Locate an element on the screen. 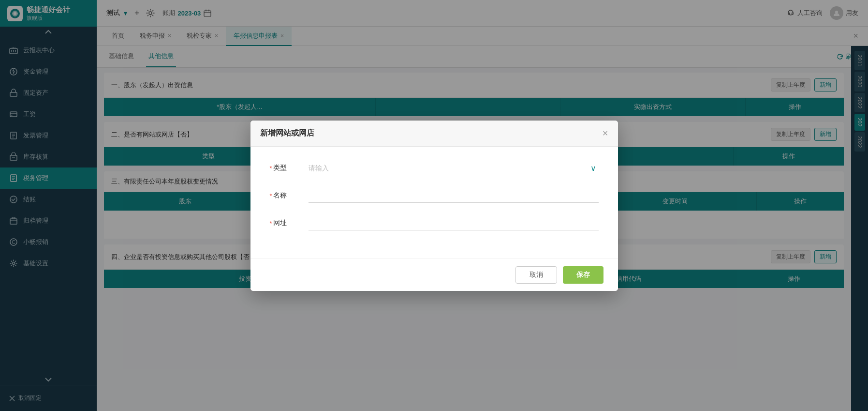 The width and height of the screenshot is (868, 411). type-field: ∨ is located at coordinates (454, 168).